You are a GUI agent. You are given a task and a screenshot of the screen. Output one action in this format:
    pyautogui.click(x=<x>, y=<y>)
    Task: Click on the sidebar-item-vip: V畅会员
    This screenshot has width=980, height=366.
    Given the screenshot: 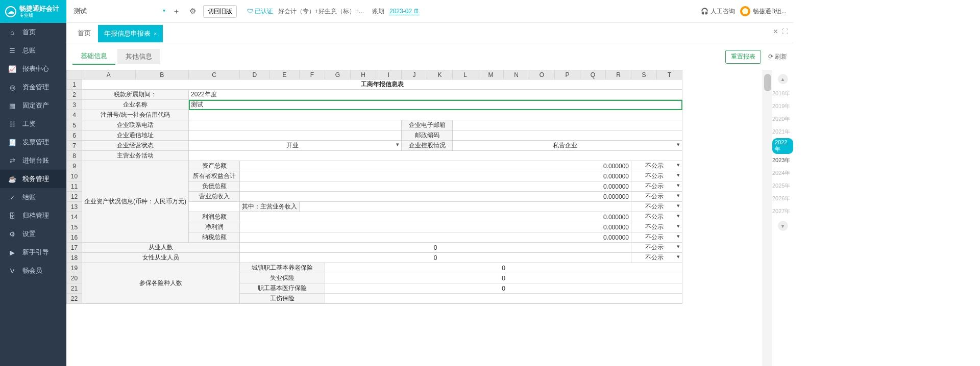 What is the action you would take?
    pyautogui.click(x=33, y=271)
    